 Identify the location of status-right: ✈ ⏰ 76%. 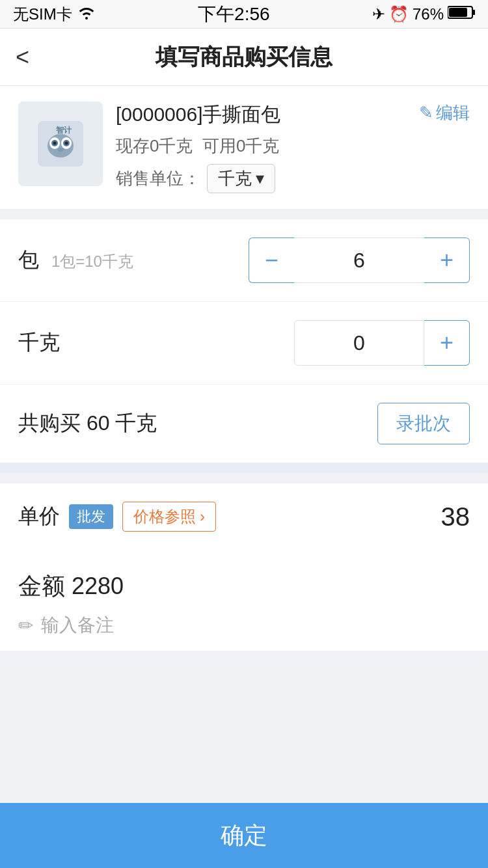
(424, 14).